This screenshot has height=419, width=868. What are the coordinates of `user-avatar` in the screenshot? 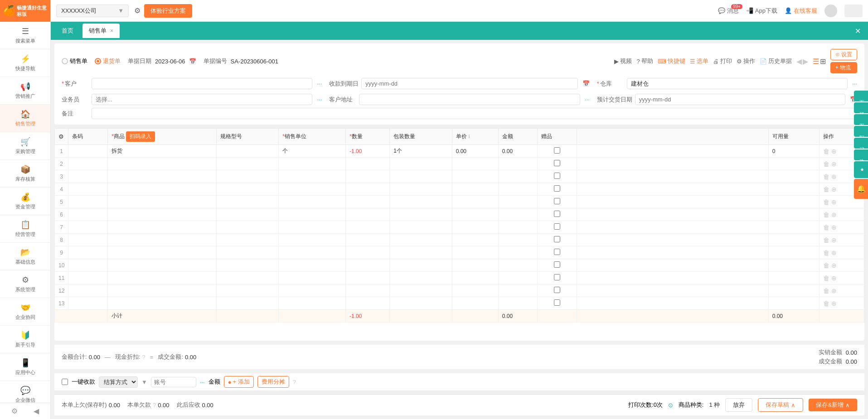 It's located at (831, 11).